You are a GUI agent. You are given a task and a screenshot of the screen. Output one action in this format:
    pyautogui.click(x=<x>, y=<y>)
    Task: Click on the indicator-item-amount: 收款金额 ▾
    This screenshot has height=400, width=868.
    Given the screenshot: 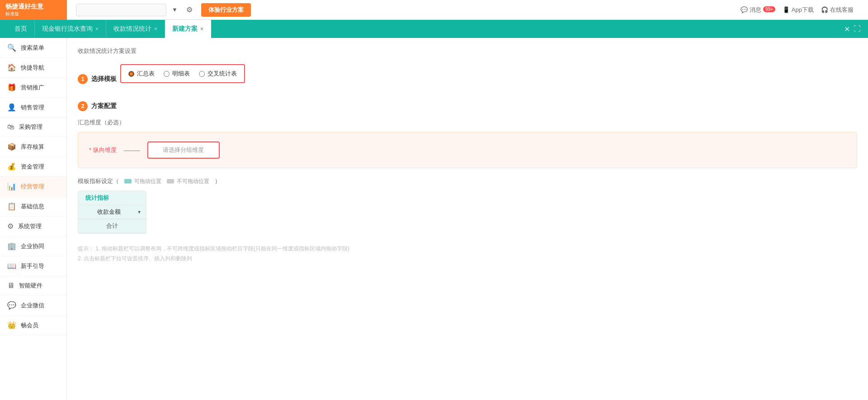 What is the action you would take?
    pyautogui.click(x=112, y=212)
    